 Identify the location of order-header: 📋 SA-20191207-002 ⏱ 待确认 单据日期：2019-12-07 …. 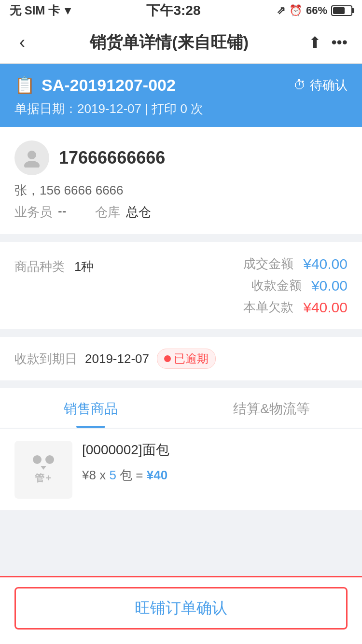
(181, 96).